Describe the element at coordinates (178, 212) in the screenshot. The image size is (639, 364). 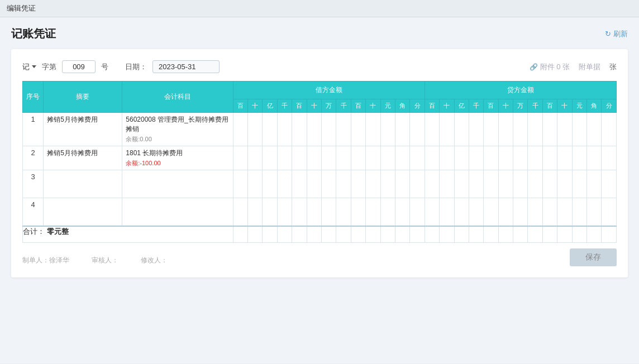
I see `row4-account` at that location.